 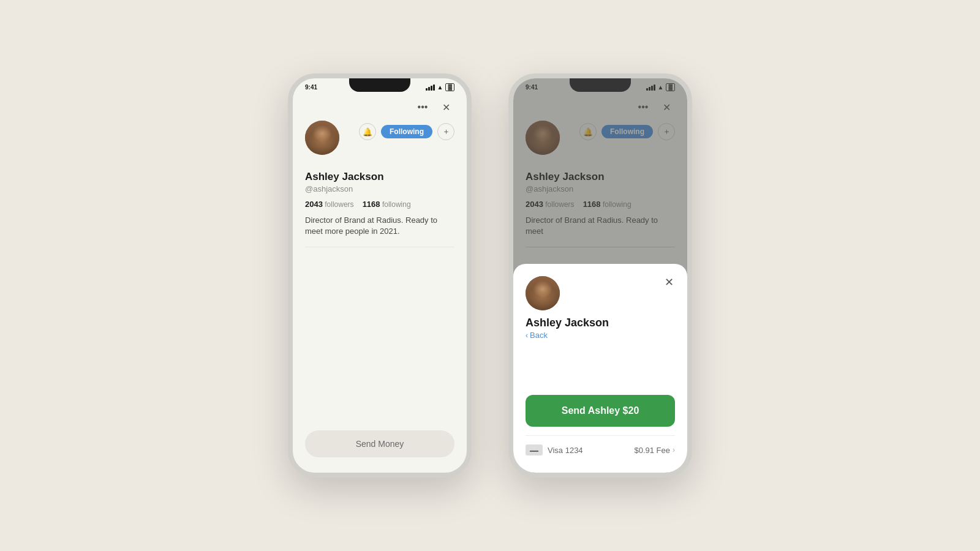 What do you see at coordinates (380, 184) in the screenshot?
I see `profile-section-1: 🔔 Following ＋ Ashley Jackson @ashjackson…` at bounding box center [380, 184].